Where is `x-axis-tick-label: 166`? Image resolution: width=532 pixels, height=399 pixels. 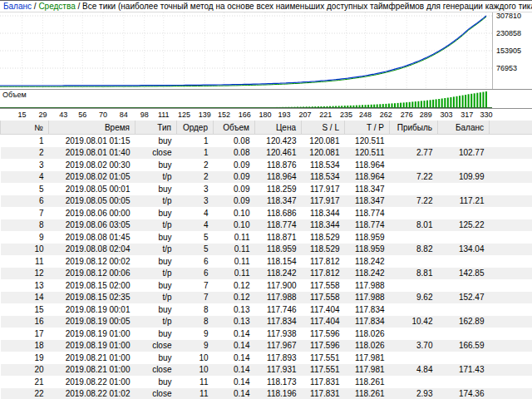
x-axis-tick-label: 166 is located at coordinates (244, 115).